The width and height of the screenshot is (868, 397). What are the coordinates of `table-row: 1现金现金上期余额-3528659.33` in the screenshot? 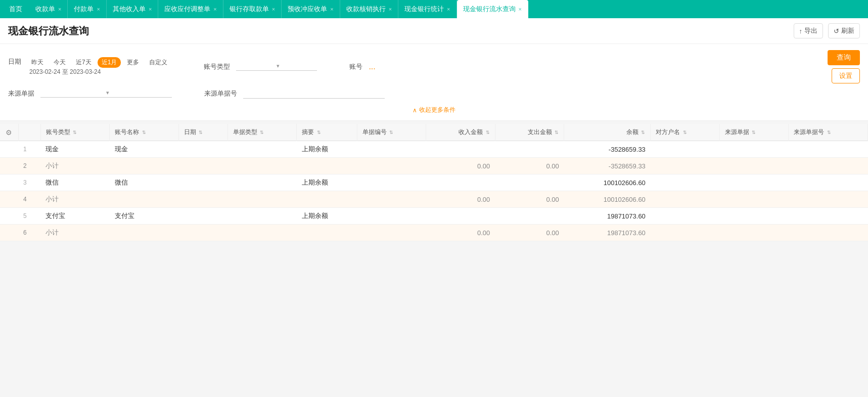 It's located at (434, 150).